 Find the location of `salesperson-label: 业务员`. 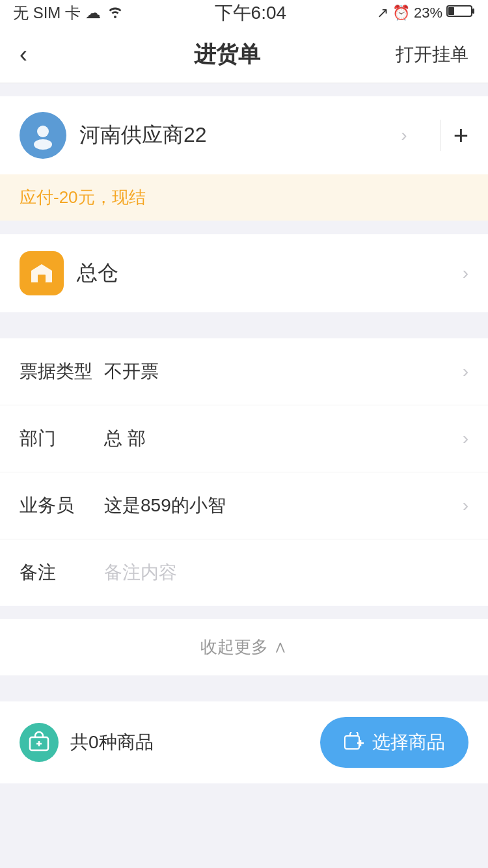

salesperson-label: 业务员 is located at coordinates (62, 506).